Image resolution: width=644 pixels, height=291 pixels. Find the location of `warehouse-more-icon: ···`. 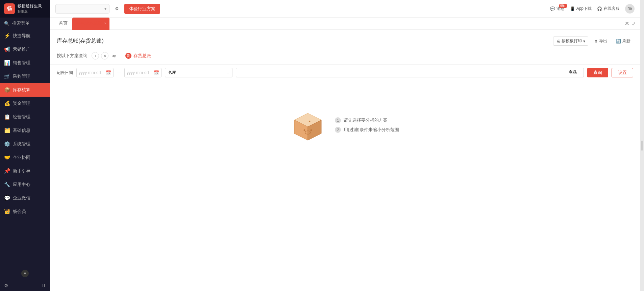

warehouse-more-icon: ··· is located at coordinates (227, 73).